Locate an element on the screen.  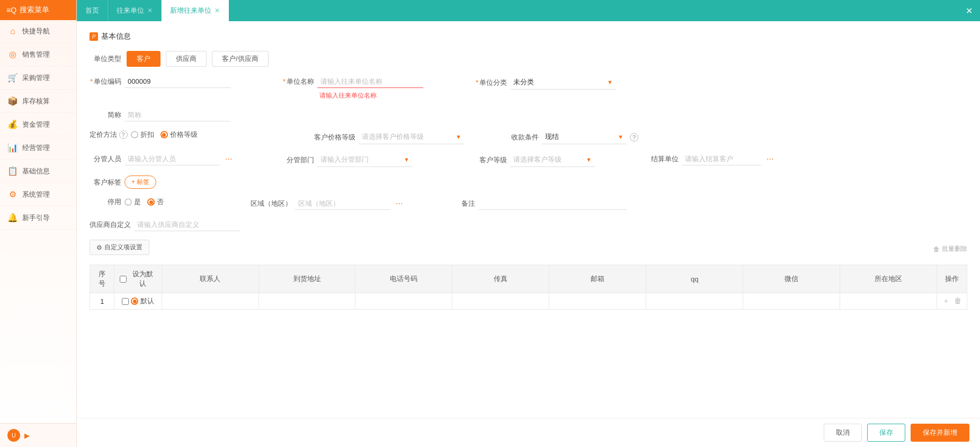
save-button: 保存 is located at coordinates (886, 433).